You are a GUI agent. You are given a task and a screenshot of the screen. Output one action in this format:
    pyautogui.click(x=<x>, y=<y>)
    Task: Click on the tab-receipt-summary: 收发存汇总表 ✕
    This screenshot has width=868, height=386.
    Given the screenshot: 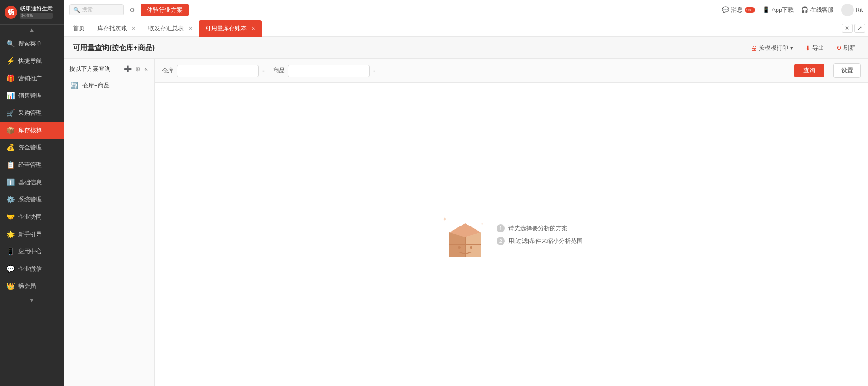 What is the action you would take?
    pyautogui.click(x=170, y=29)
    